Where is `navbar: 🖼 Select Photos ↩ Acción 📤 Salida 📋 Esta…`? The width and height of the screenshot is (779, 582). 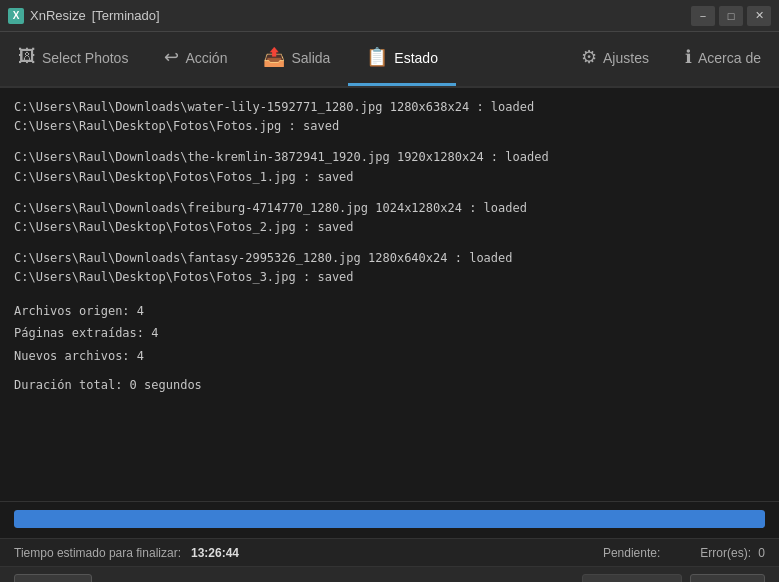 navbar: 🖼 Select Photos ↩ Acción 📤 Salida 📋 Esta… is located at coordinates (390, 60).